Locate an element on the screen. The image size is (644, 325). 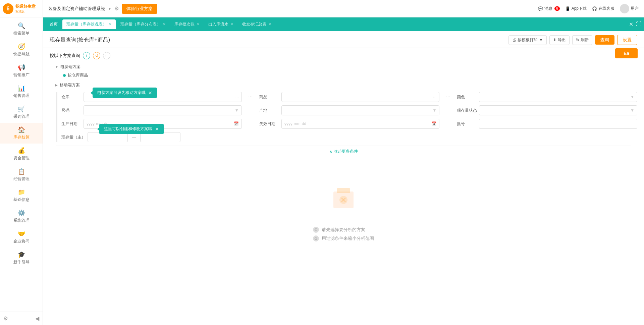
print-btn: 🖨 按模板打印 ▼ is located at coordinates (528, 40).